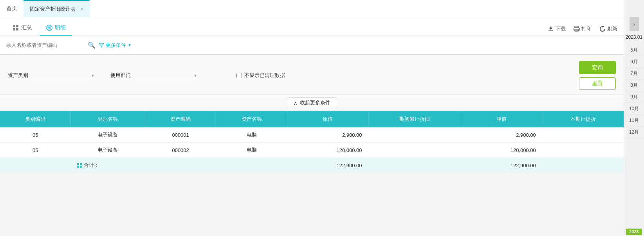 The height and width of the screenshot is (236, 644). Describe the element at coordinates (633, 37) in the screenshot. I see `date-display: 2023.01` at that location.